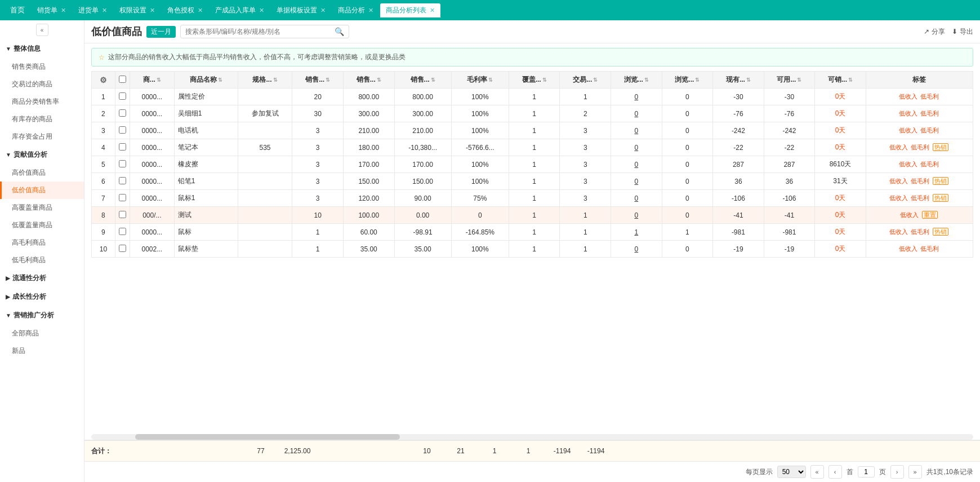  What do you see at coordinates (185, 10) in the screenshot?
I see `nav-roles: 角色授权 ✕` at bounding box center [185, 10].